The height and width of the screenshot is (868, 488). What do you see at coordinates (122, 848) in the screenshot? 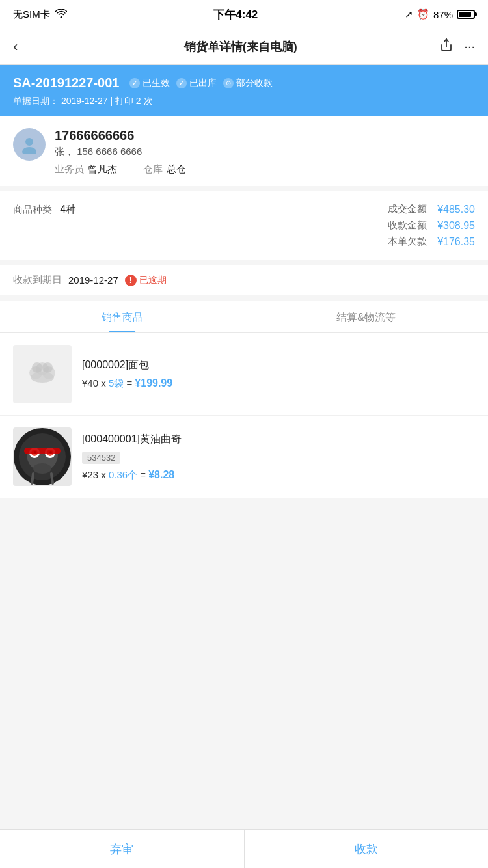
I see `cancel-review-button: 弃审` at bounding box center [122, 848].